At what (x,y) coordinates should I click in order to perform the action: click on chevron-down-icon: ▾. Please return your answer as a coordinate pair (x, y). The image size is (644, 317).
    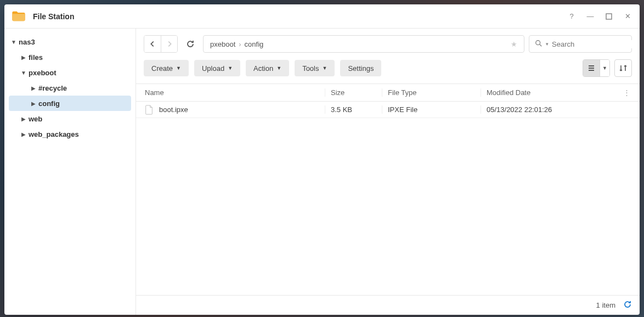
    Looking at the image, I should click on (547, 44).